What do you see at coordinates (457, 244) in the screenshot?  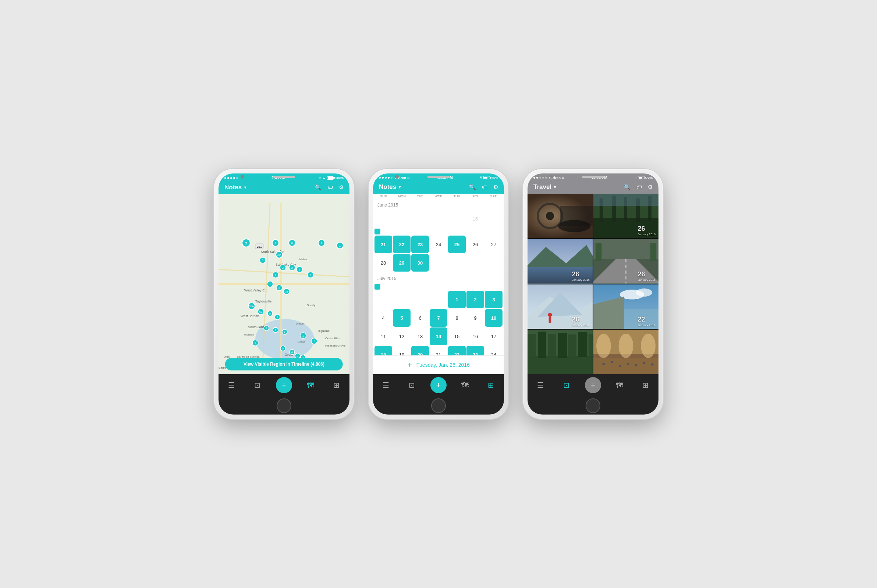 I see `cal-cell: 25` at bounding box center [457, 244].